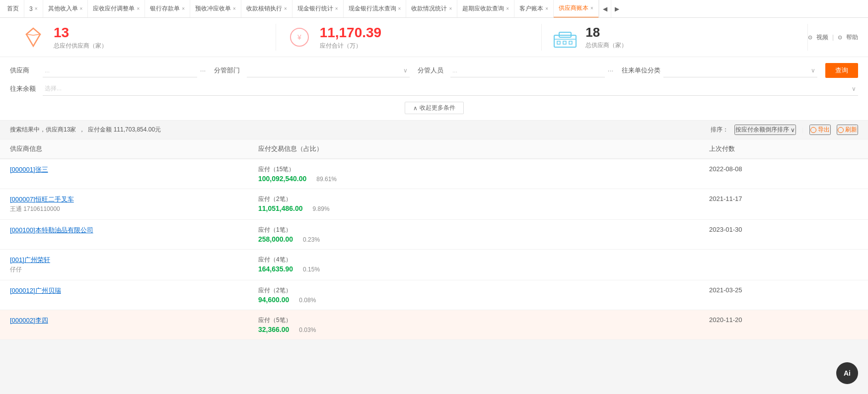 This screenshot has height=394, width=868. What do you see at coordinates (29, 321) in the screenshot?
I see `supplier-link-5: [000002]李四` at bounding box center [29, 321].